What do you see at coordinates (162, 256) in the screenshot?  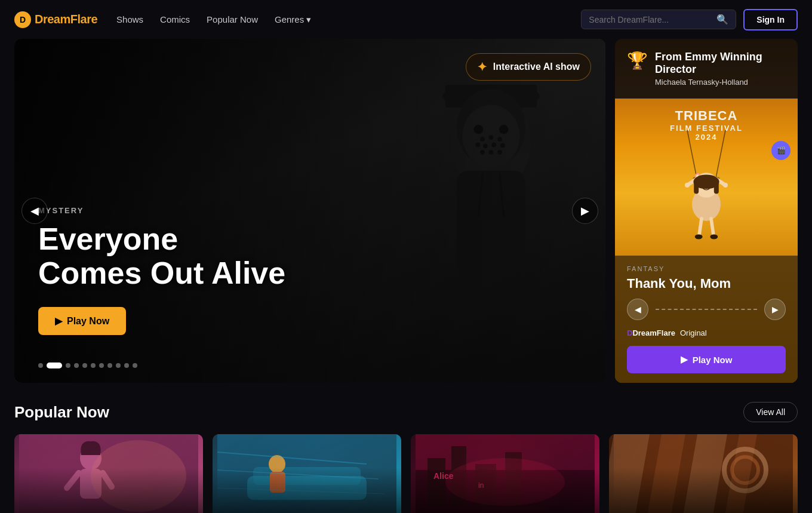 I see `hero-title: Everyone Comes Out Alive` at bounding box center [162, 256].